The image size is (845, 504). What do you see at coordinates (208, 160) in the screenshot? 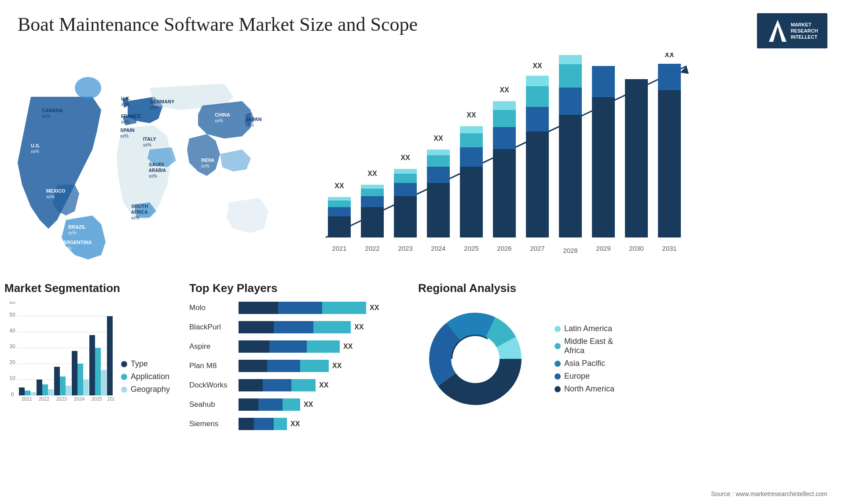
I see `india-label: INDIA` at bounding box center [208, 160].